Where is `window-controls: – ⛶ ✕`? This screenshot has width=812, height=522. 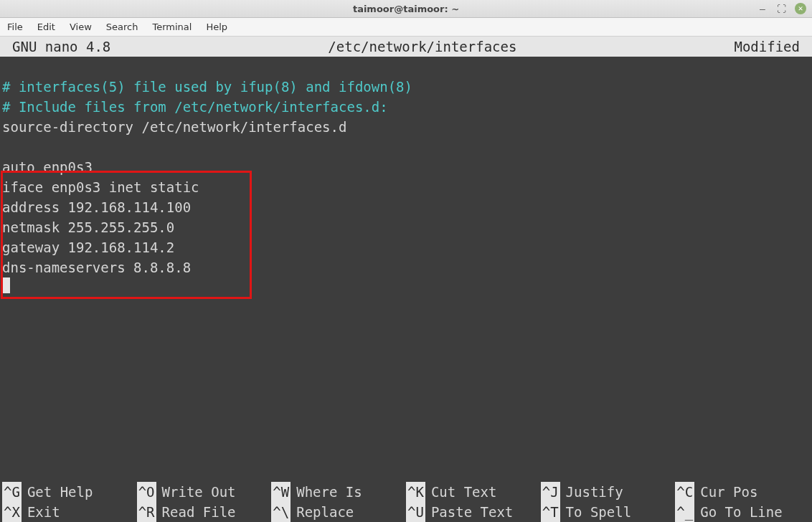
window-controls: – ⛶ ✕ is located at coordinates (782, 9).